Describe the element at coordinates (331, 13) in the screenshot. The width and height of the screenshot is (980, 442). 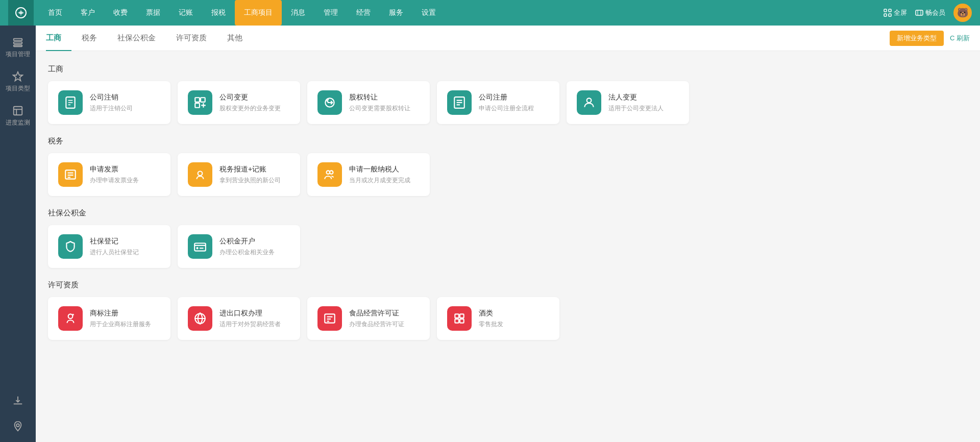
I see `nav-item-8: 管理` at that location.